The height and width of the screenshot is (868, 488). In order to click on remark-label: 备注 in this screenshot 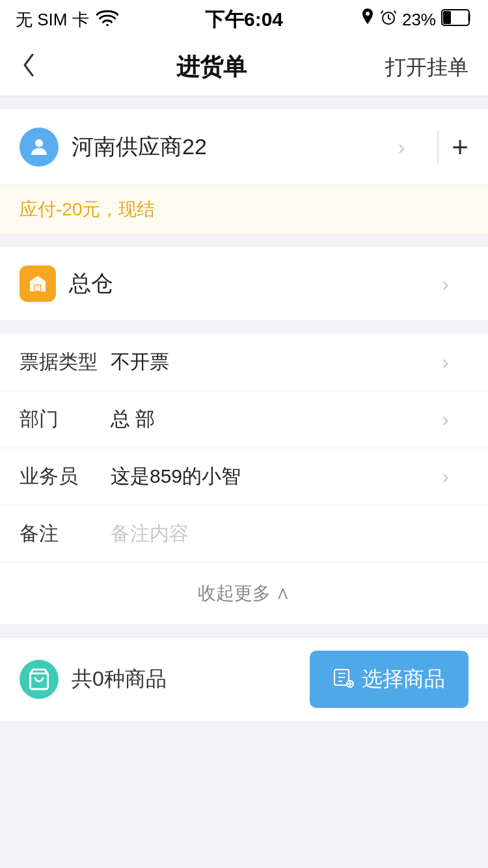, I will do `click(65, 534)`.